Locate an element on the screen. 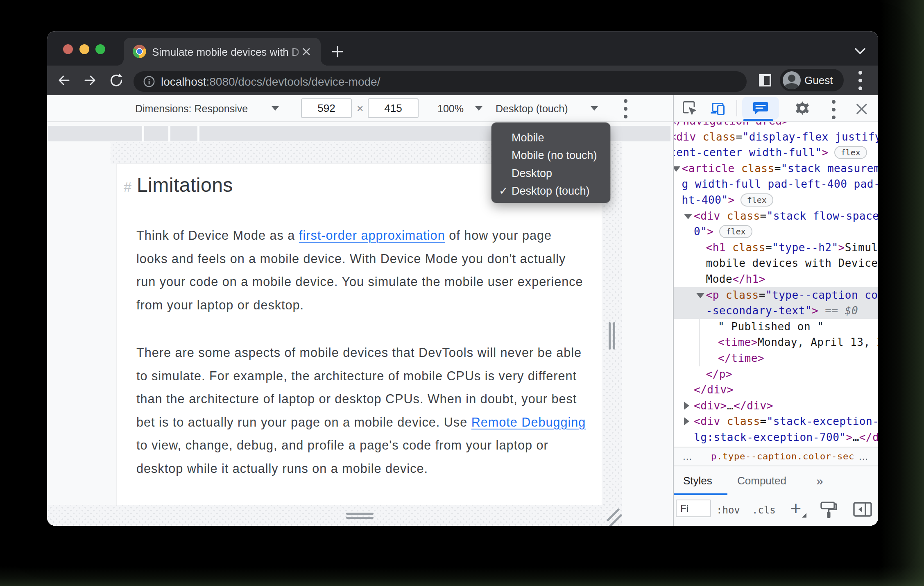  page-link: Remote Debugging is located at coordinates (529, 422).